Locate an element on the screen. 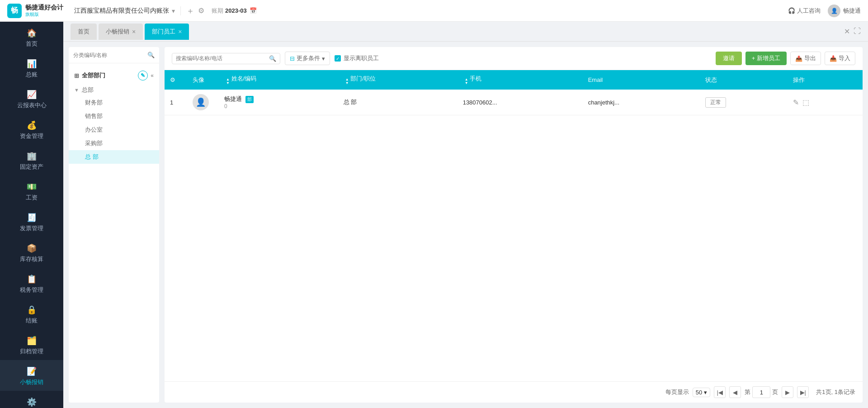 The height and width of the screenshot is (408, 868). sidebar-item-expense: 📝 小畅报销 is located at coordinates (32, 375).